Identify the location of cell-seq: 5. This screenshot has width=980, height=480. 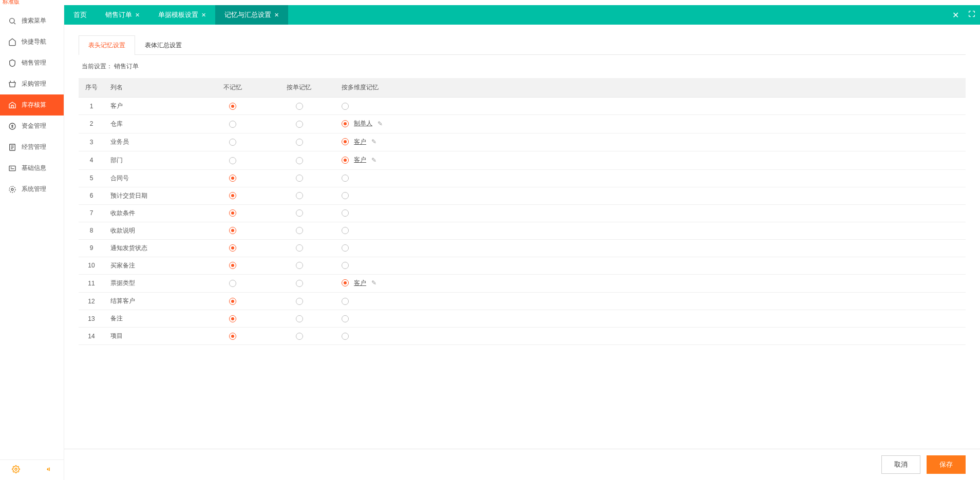
(91, 178).